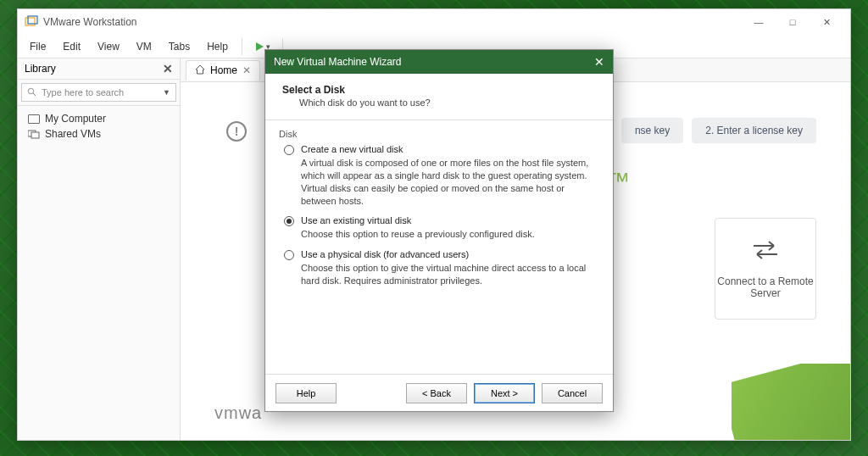  What do you see at coordinates (73, 134) in the screenshot?
I see `tree-label: Shared VMs` at bounding box center [73, 134].